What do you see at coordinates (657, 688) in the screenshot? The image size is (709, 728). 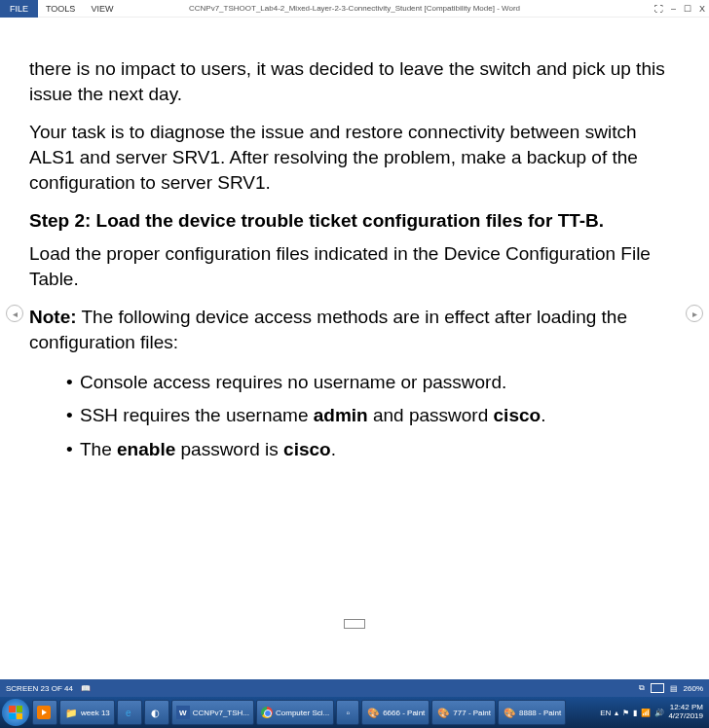 I see `print-layout-icon` at bounding box center [657, 688].